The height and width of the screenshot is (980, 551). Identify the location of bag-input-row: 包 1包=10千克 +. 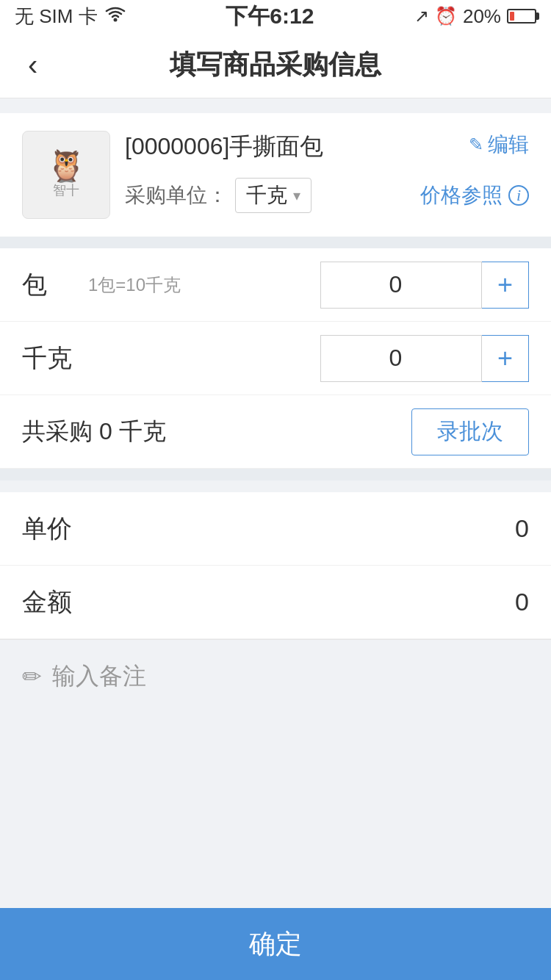
(276, 285).